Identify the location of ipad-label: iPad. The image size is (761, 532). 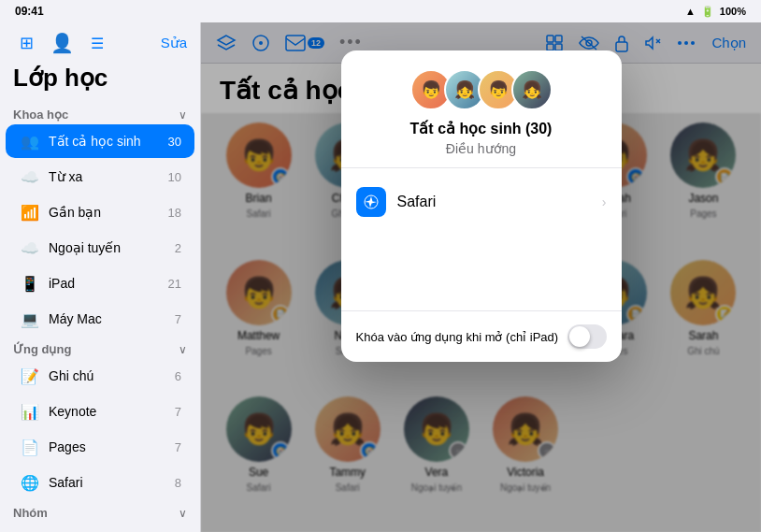
(108, 283).